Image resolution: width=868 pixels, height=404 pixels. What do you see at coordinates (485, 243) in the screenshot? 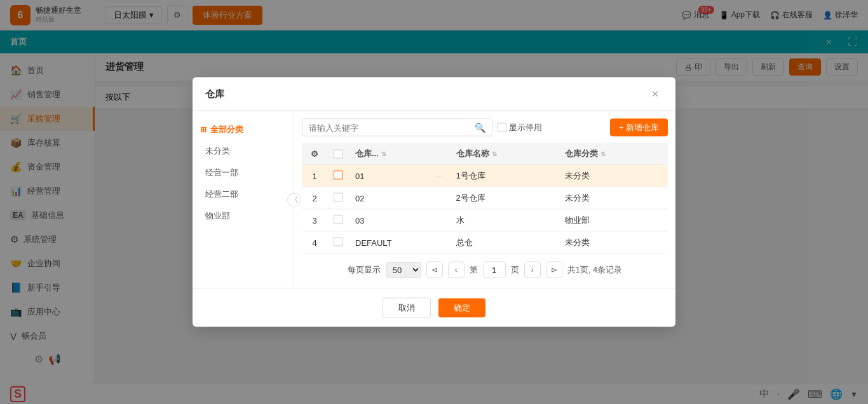
I see `table-row: 4 DEFAULT 总仓 未分类` at bounding box center [485, 243].